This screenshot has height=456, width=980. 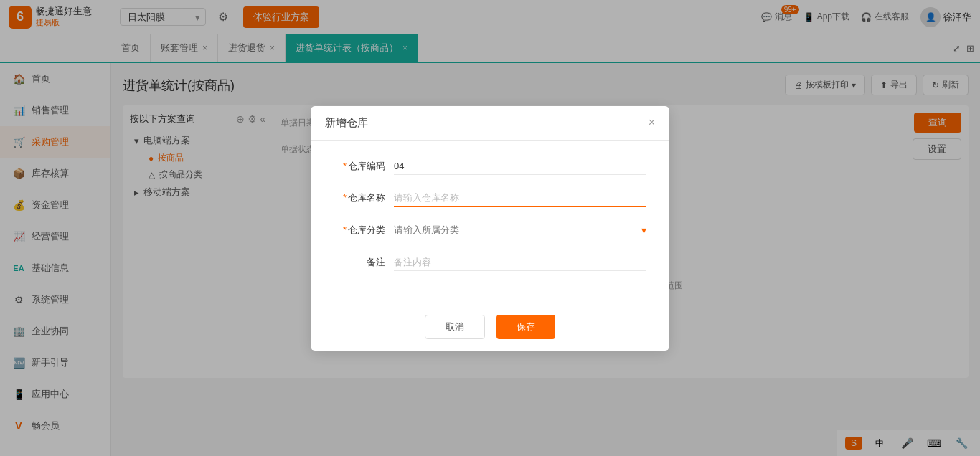 What do you see at coordinates (520, 231) in the screenshot?
I see `category-select-wrap: ▾` at bounding box center [520, 231].